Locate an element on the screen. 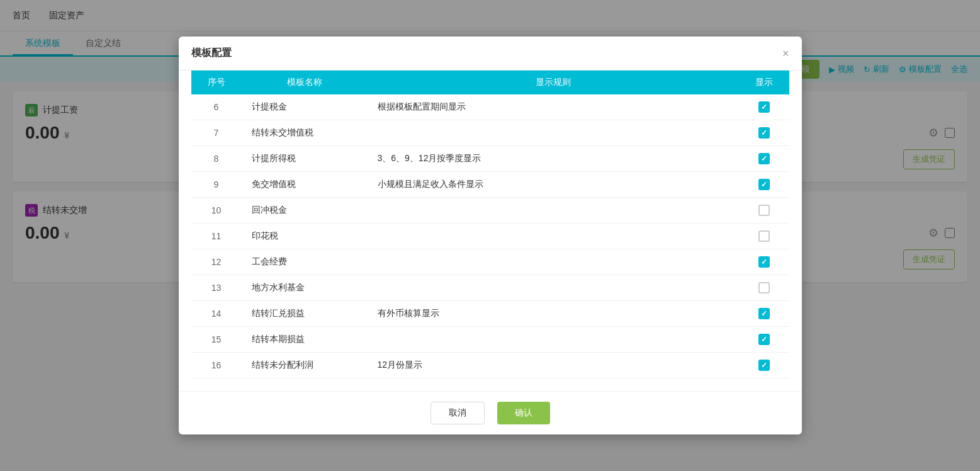 This screenshot has width=980, height=471. row-index-1: 7 is located at coordinates (217, 133).